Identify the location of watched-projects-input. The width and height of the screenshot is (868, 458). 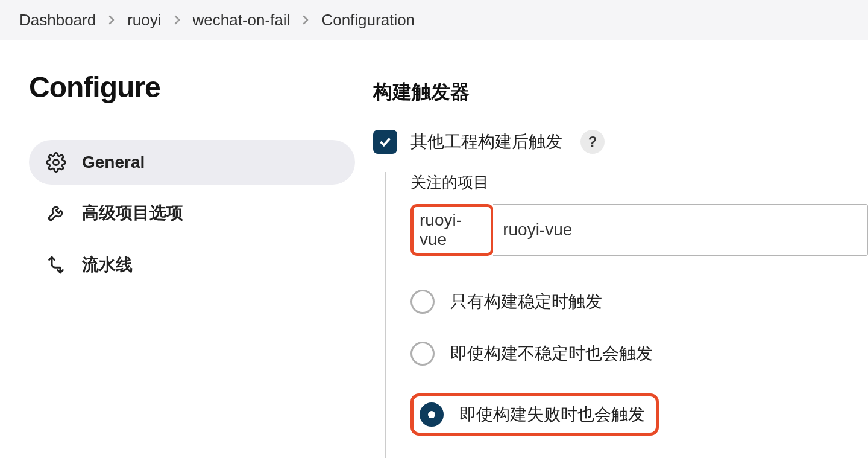
(681, 230).